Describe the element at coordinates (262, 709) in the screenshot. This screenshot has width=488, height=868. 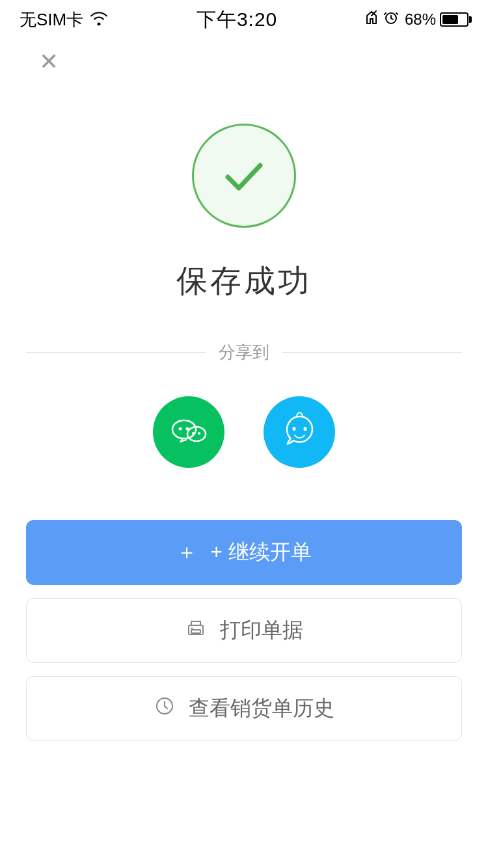
I see `history-label: 查看销货单历史` at that location.